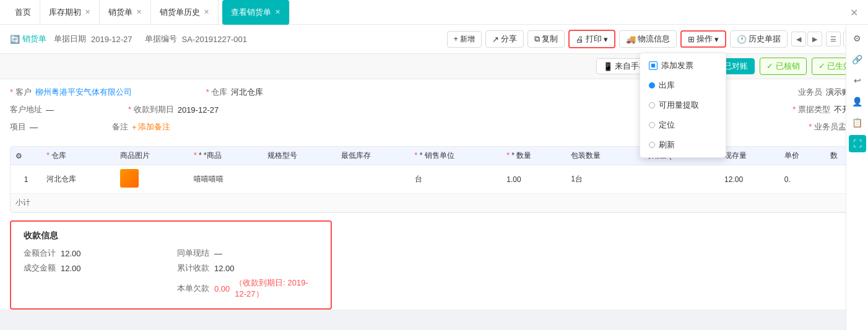 This screenshot has width=868, height=330. What do you see at coordinates (857, 80) in the screenshot?
I see `sidebar-return-icon: ↩` at bounding box center [857, 80].